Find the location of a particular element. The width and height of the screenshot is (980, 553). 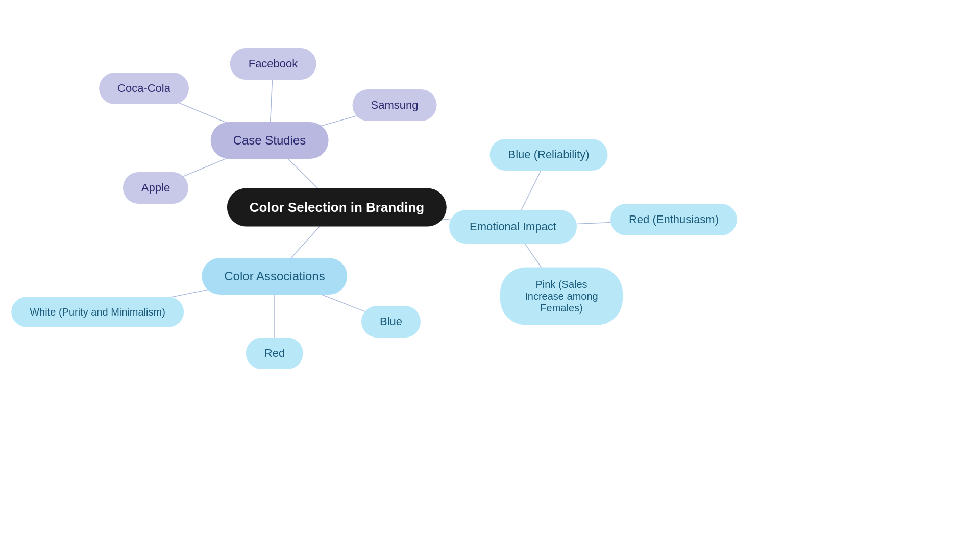

pink-node: Pink (Sales Increase among Females) is located at coordinates (561, 296).